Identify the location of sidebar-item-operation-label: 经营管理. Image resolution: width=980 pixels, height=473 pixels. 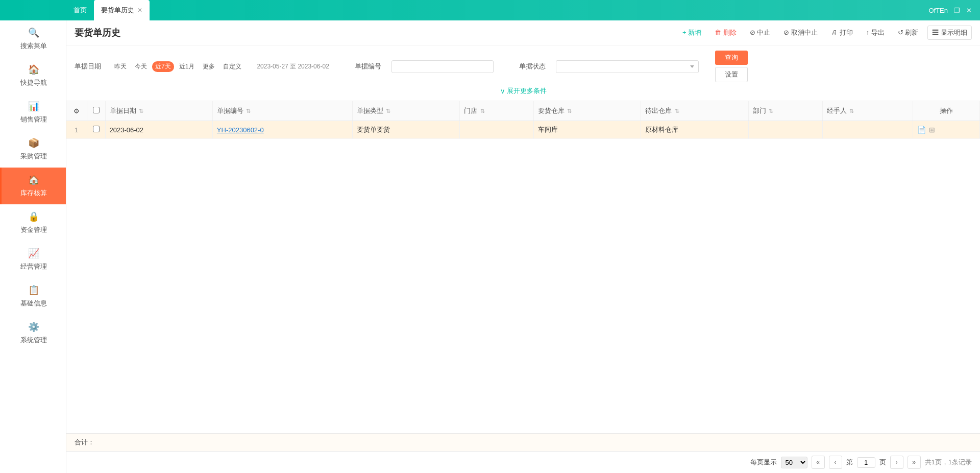
(34, 267).